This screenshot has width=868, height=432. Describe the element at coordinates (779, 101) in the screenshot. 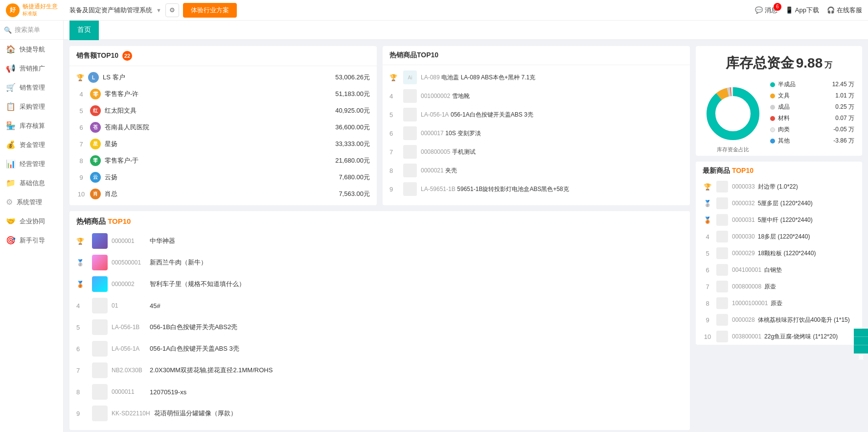

I see `inventory-panel: 库存总资金 9.88 万` at that location.